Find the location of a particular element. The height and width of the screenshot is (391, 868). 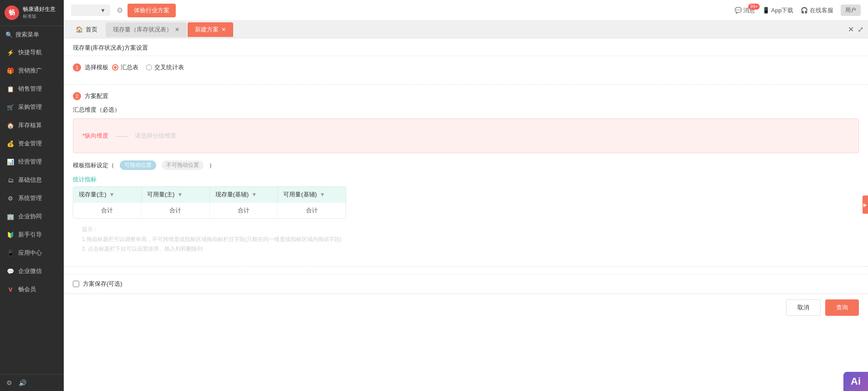

stats-col-1-label: 可用量(主) is located at coordinates (161, 195).